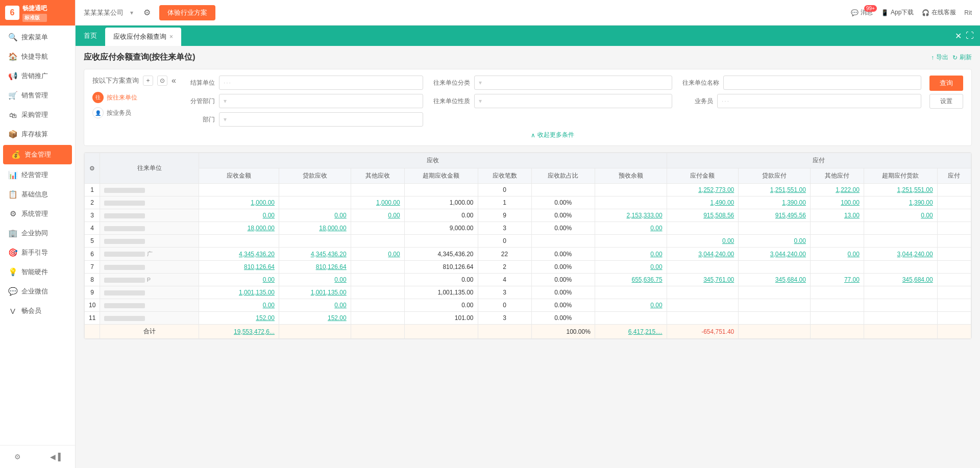 The width and height of the screenshot is (980, 468). Describe the element at coordinates (775, 190) in the screenshot. I see `cell-ap-loan-0: 1,251,551.00` at that location.